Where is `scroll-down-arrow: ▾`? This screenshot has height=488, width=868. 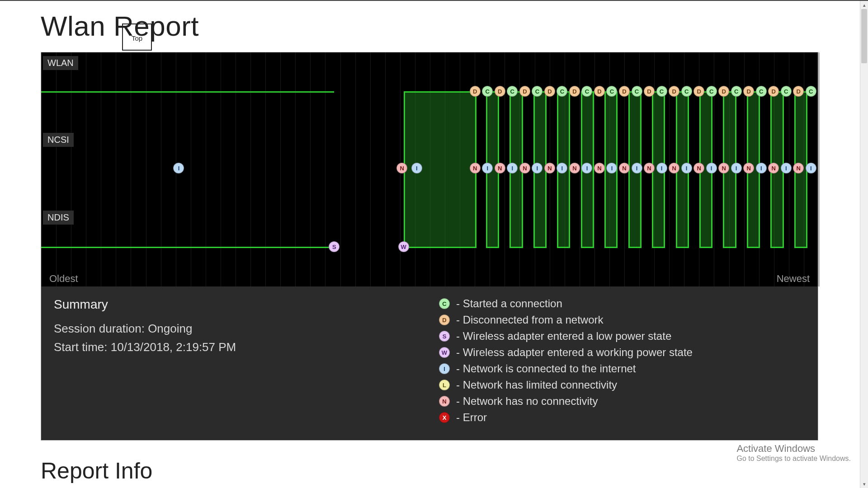 scroll-down-arrow: ▾ is located at coordinates (864, 484).